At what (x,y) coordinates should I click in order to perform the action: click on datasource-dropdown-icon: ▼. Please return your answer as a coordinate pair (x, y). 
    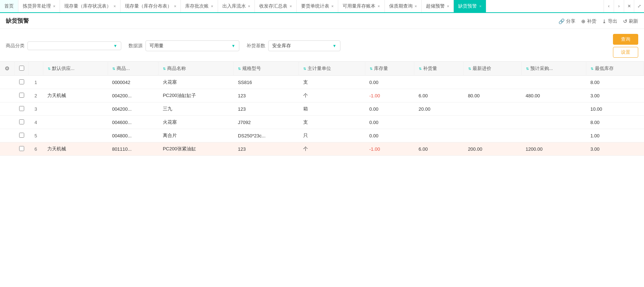
    Looking at the image, I should click on (233, 46).